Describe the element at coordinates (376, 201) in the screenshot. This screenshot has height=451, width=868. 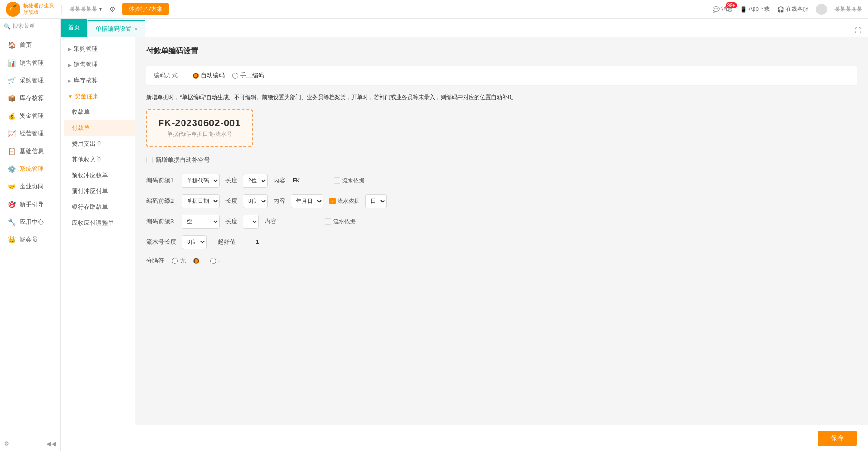
I see `serial2-date-select: 日 月` at that location.